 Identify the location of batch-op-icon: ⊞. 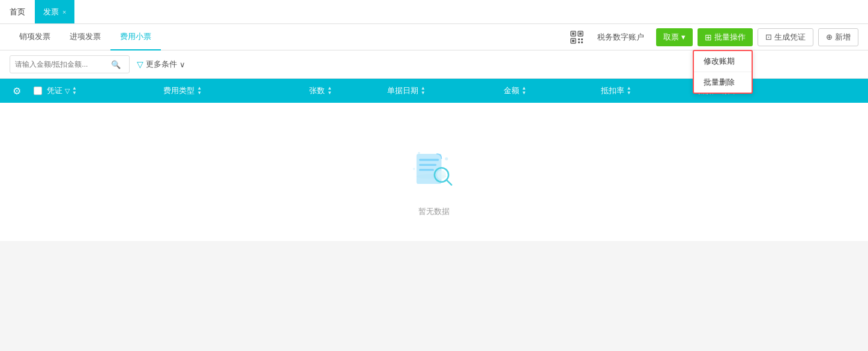
(708, 37).